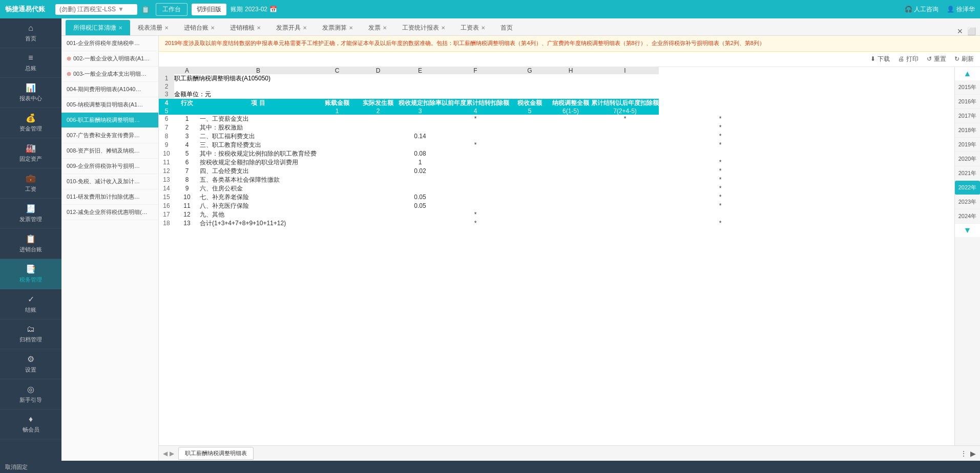 The height and width of the screenshot is (473, 980). Describe the element at coordinates (165, 454) in the screenshot. I see `left-arrow-icon: ◀` at that location.